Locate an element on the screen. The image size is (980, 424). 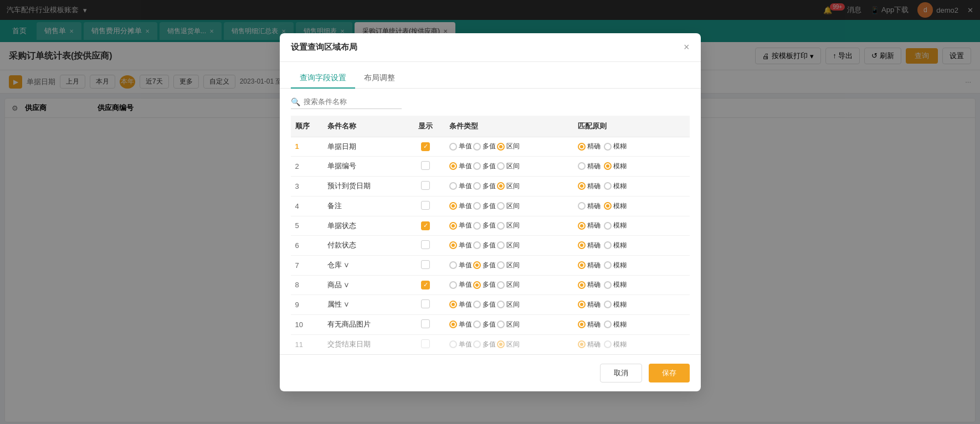
tab-query-fields: 查询字段设置 is located at coordinates (323, 79).